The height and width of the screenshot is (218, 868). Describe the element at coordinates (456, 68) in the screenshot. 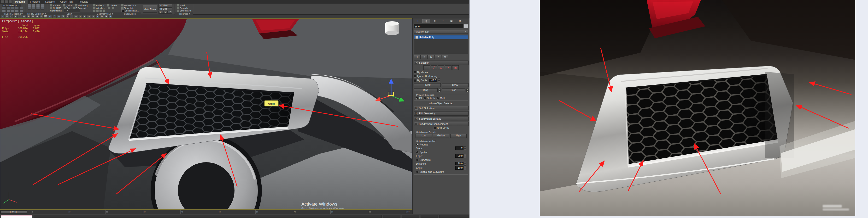

I see `element-subobject-icon: ▣` at that location.